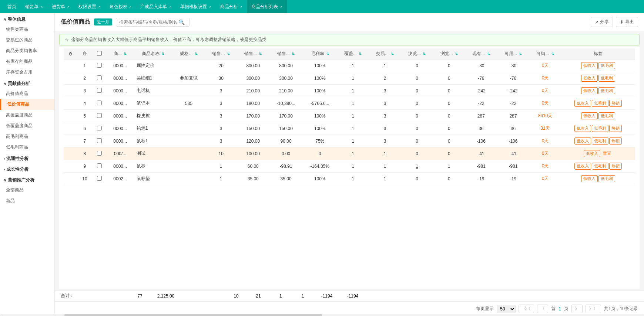 This screenshot has height=316, width=644. I want to click on th-settings: ⚙, so click(70, 54).